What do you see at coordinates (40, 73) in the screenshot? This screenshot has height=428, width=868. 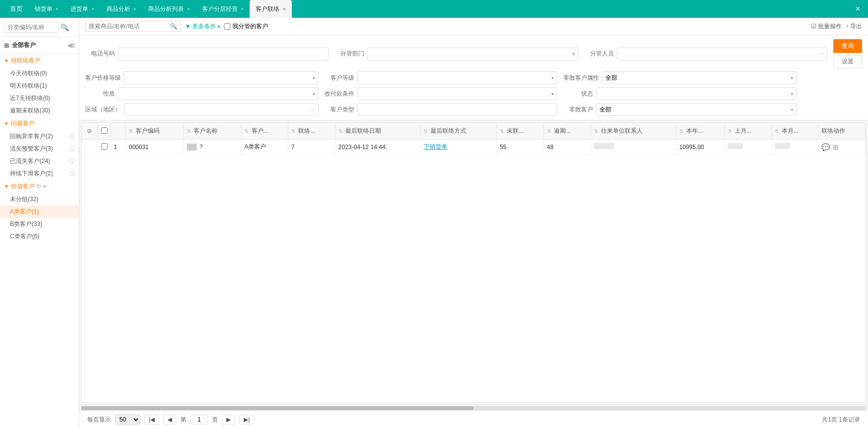 I see `sidebar-item-today: 今天待联络(0)` at bounding box center [40, 73].